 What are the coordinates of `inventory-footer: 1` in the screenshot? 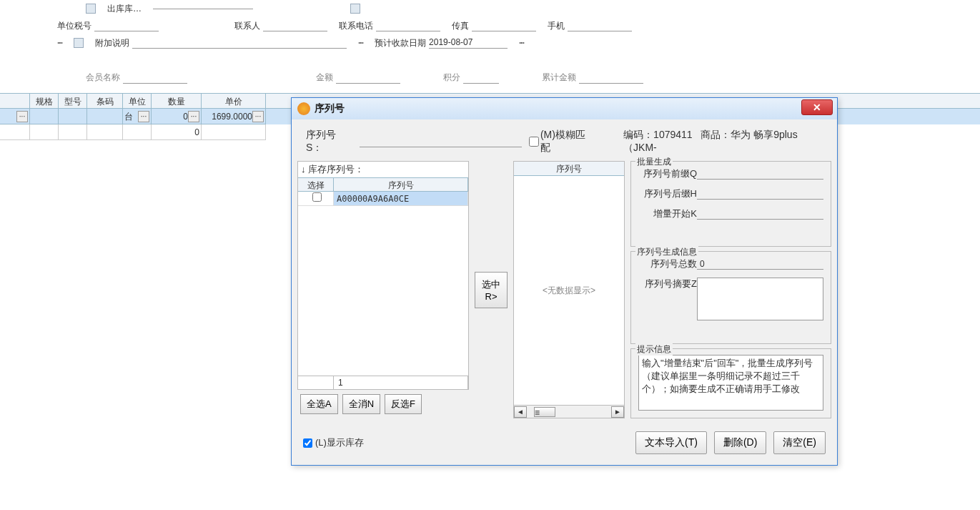 It's located at (383, 382).